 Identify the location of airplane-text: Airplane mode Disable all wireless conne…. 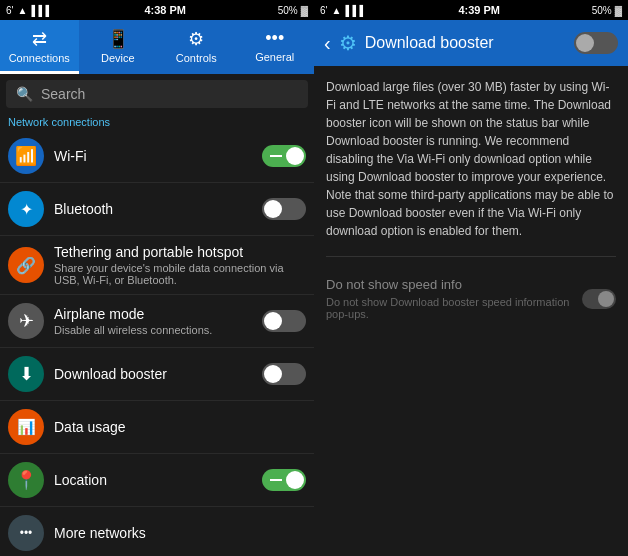
(158, 321).